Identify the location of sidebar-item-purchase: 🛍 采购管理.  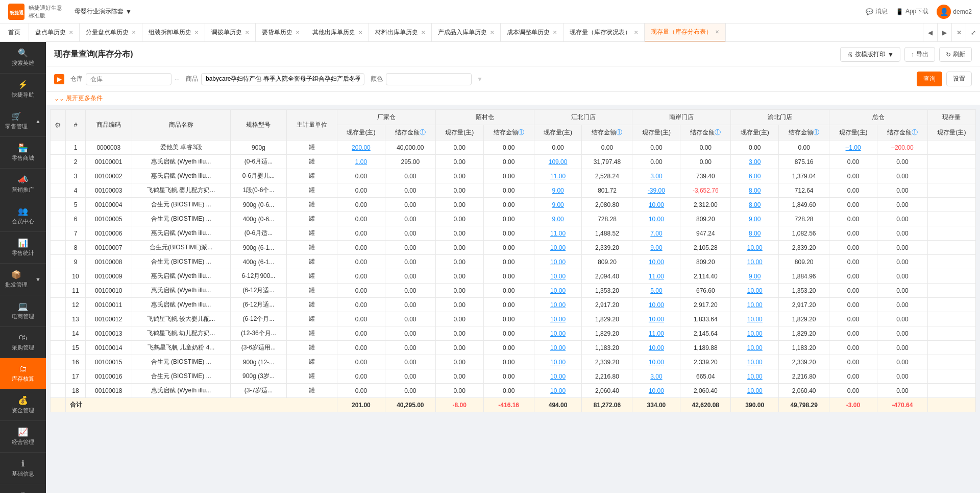
(23, 342).